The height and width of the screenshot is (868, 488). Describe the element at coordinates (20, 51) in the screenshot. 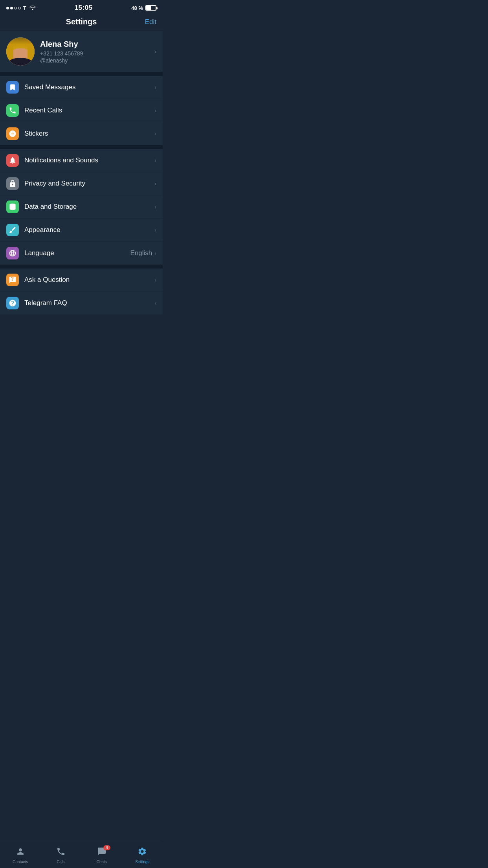

I see `avatar` at that location.